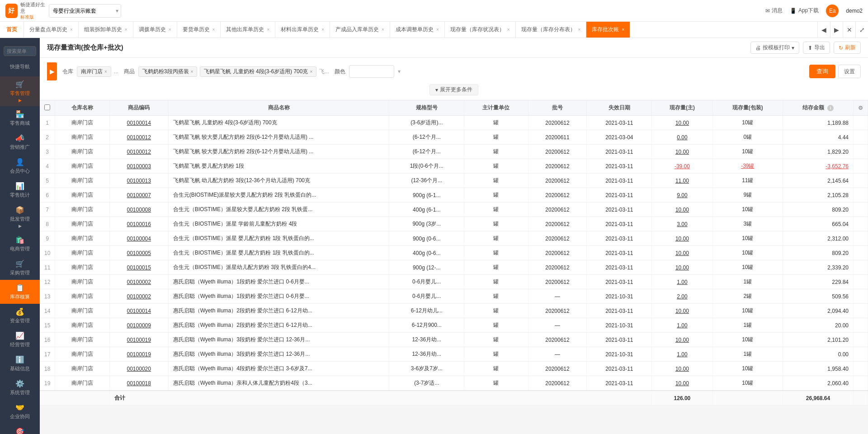 The image size is (868, 434). What do you see at coordinates (372, 71) in the screenshot?
I see `color-select` at bounding box center [372, 71].